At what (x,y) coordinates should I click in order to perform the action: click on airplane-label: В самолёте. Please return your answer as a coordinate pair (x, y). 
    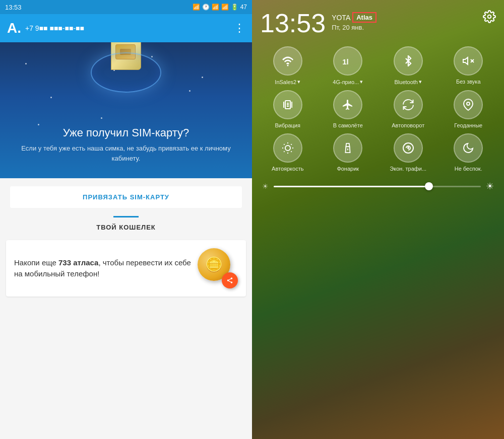
    Looking at the image, I should click on (348, 125).